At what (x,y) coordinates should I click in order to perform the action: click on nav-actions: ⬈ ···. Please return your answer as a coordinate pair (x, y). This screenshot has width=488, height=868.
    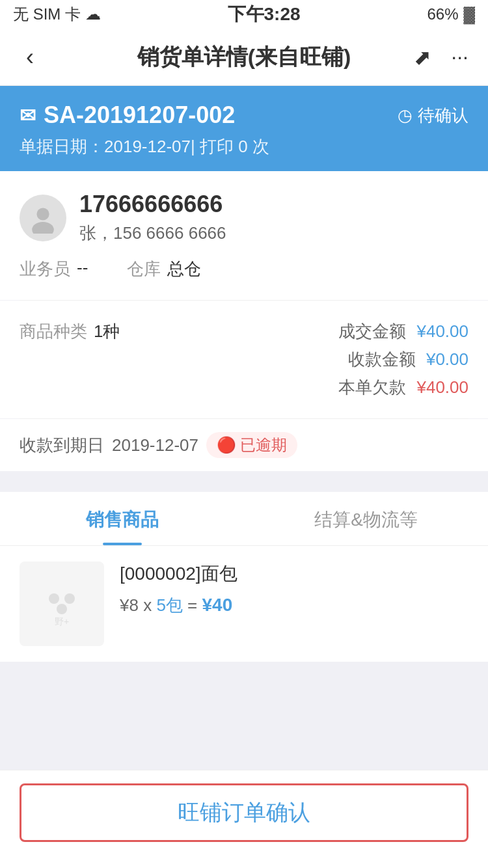
    Looking at the image, I should click on (441, 57).